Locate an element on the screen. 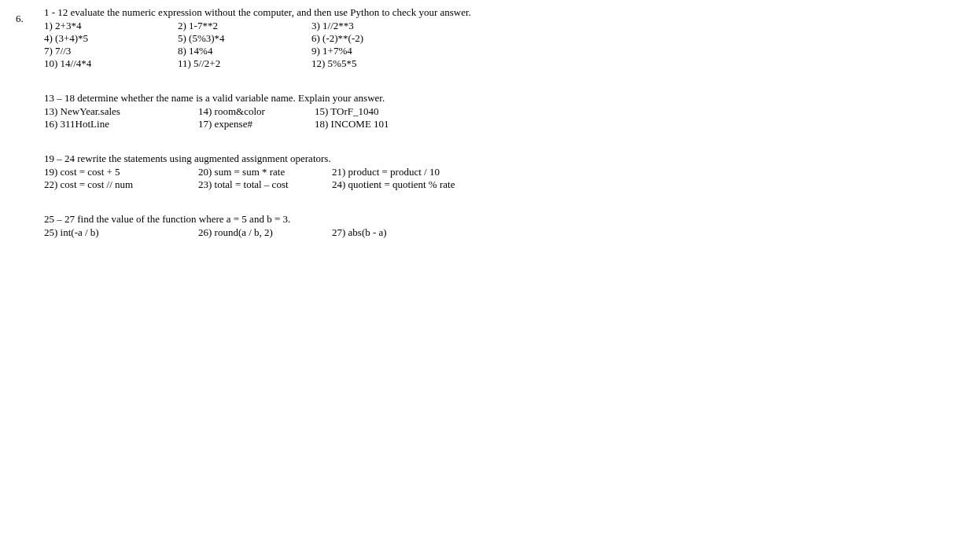  exercise-item: 23) total = total – cost is located at coordinates (265, 185).